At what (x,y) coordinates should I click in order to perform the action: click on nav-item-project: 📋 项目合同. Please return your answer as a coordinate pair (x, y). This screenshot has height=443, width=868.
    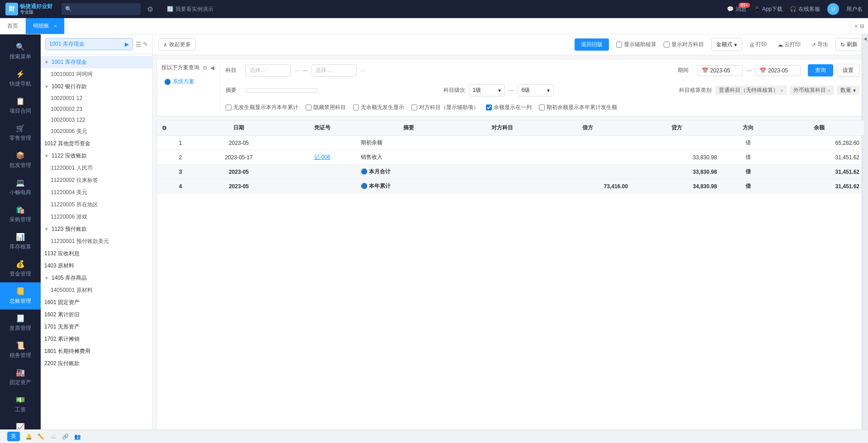
    Looking at the image, I should click on (20, 106).